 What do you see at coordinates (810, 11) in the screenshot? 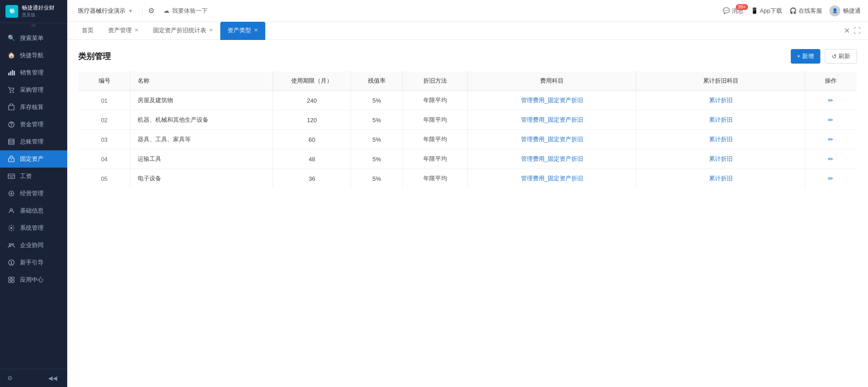
I see `online-service-label: 在线客服` at bounding box center [810, 11].